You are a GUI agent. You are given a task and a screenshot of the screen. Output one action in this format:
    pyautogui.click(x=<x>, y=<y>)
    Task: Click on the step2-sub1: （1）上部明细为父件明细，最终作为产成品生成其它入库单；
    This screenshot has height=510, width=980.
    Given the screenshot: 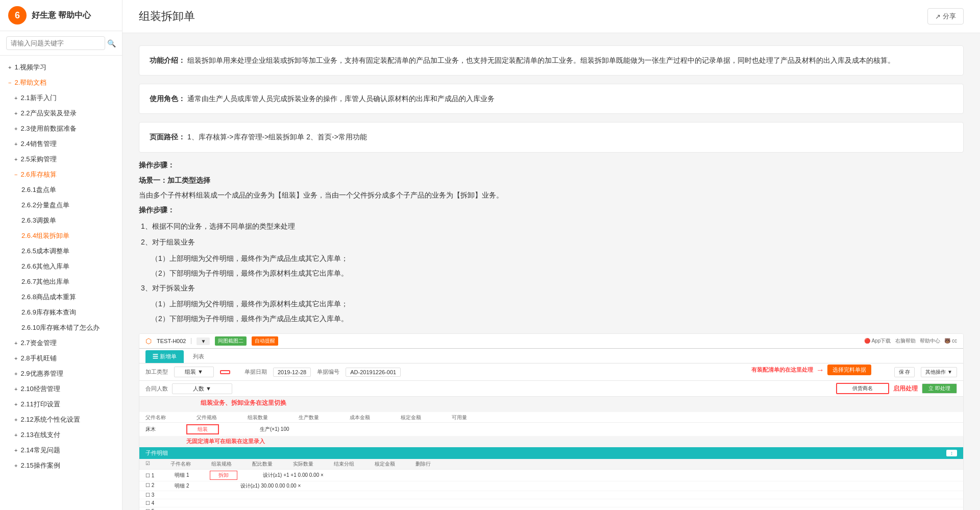 What is the action you would take?
    pyautogui.click(x=551, y=258)
    